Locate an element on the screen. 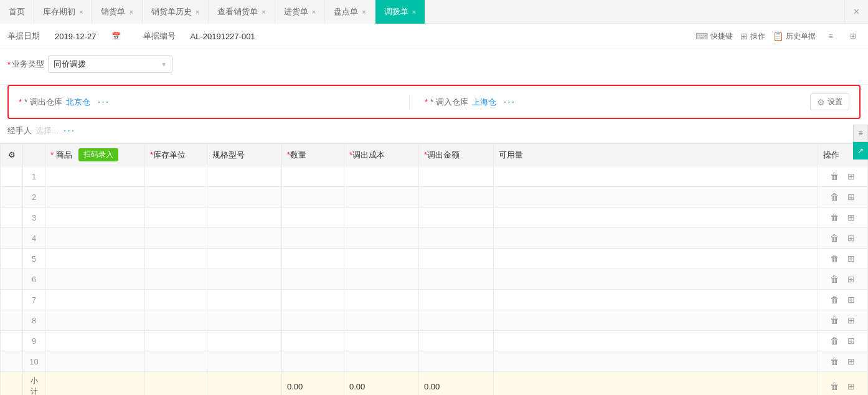  th-spec: 规格型号 is located at coordinates (245, 155).